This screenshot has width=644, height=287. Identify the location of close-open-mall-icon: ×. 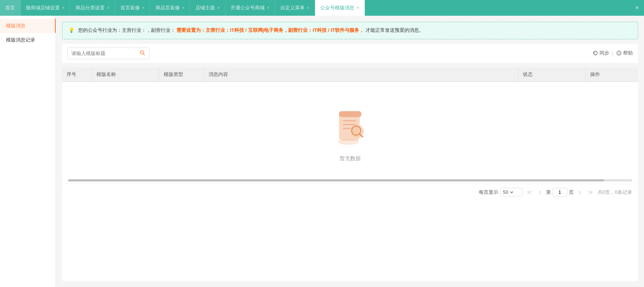
(268, 8).